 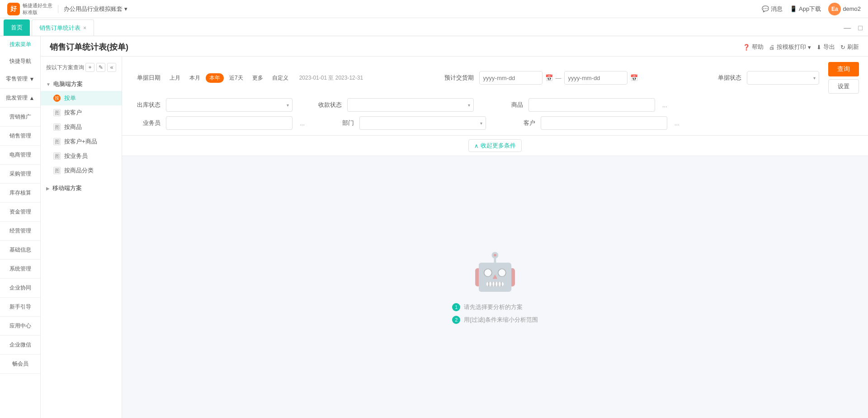 What do you see at coordinates (665, 105) in the screenshot?
I see `goods-ellipsis: ...` at bounding box center [665, 105].